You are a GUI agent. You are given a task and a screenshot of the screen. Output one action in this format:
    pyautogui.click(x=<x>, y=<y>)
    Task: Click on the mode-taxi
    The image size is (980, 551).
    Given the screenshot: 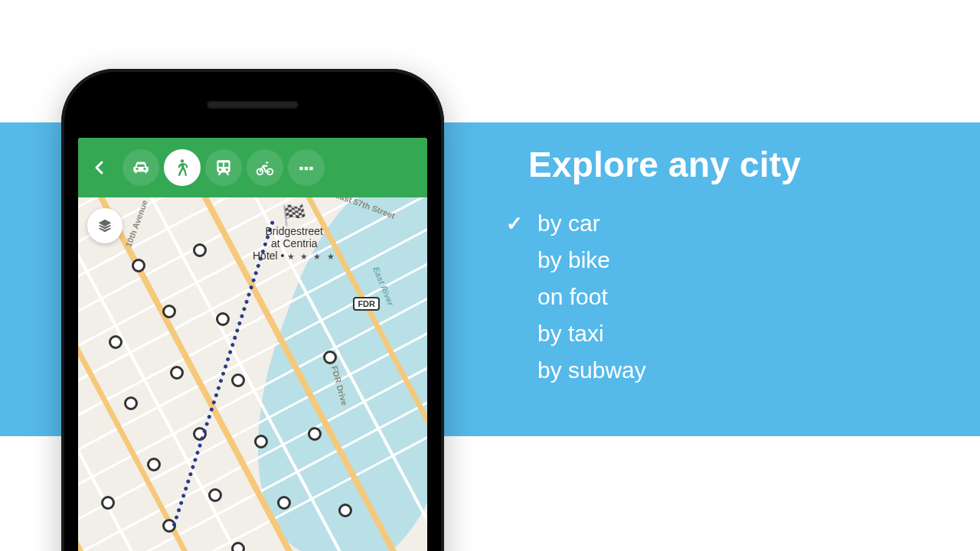 What is the action you would take?
    pyautogui.click(x=306, y=168)
    